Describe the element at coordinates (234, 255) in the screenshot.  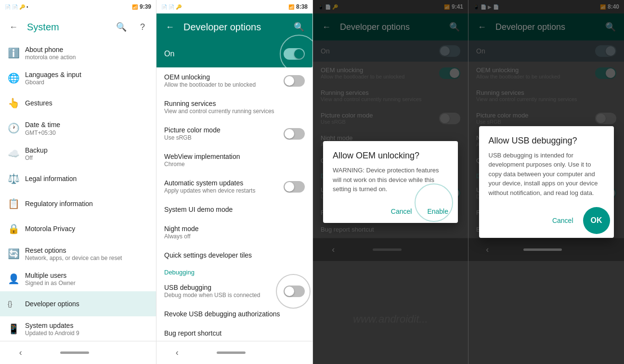
I see `setting-quick-tiles: Quick settings developer tiles` at that location.